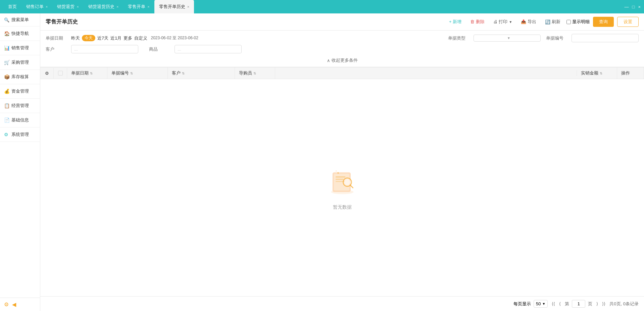 This screenshot has width=644, height=311. I want to click on sidebar-item-quick-nav: 🏠 快捷导航, so click(20, 34).